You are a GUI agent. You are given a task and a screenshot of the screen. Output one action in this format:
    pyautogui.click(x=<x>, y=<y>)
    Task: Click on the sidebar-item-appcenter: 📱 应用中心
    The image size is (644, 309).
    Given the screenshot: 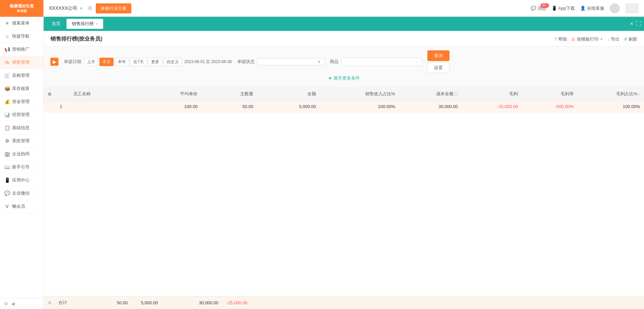 What is the action you would take?
    pyautogui.click(x=22, y=181)
    